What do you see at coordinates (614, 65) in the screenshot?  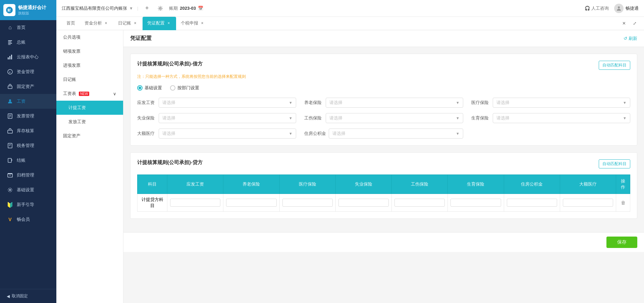 I see `debit-auto-match-button: 自动匹配科目` at bounding box center [614, 65].